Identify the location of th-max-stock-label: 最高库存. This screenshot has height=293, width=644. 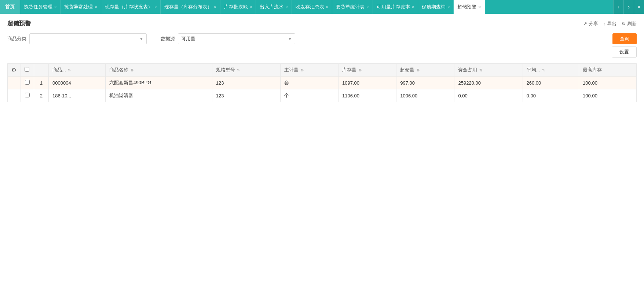
(592, 70).